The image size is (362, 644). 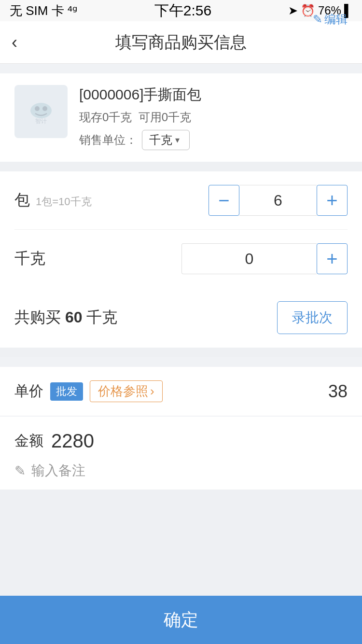 What do you see at coordinates (332, 259) in the screenshot?
I see `kg-plus-button: +` at bounding box center [332, 259].